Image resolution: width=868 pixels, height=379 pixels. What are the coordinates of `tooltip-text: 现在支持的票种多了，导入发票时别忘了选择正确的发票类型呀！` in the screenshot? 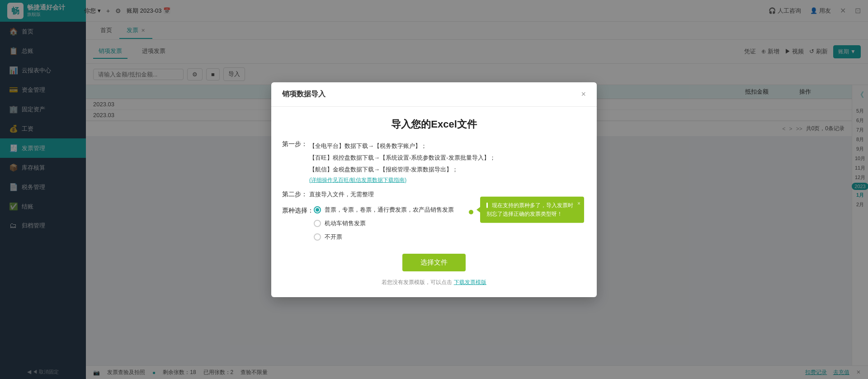 It's located at (530, 209).